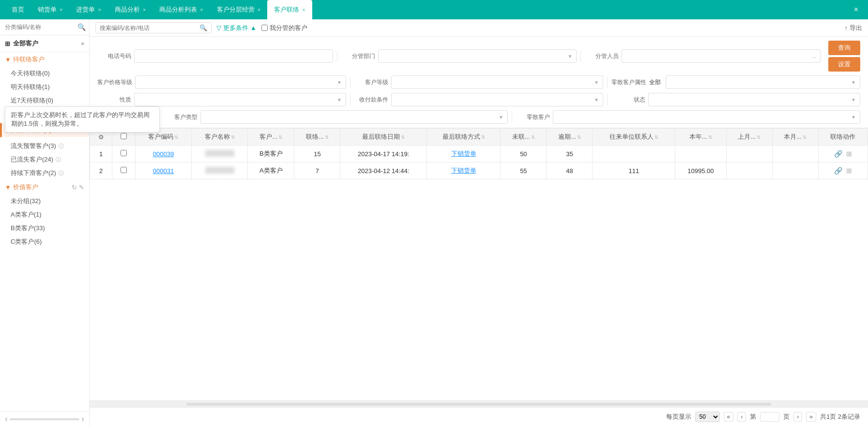 The image size is (868, 426). Describe the element at coordinates (101, 137) in the screenshot. I see `gear-icon: ⚙` at that location.